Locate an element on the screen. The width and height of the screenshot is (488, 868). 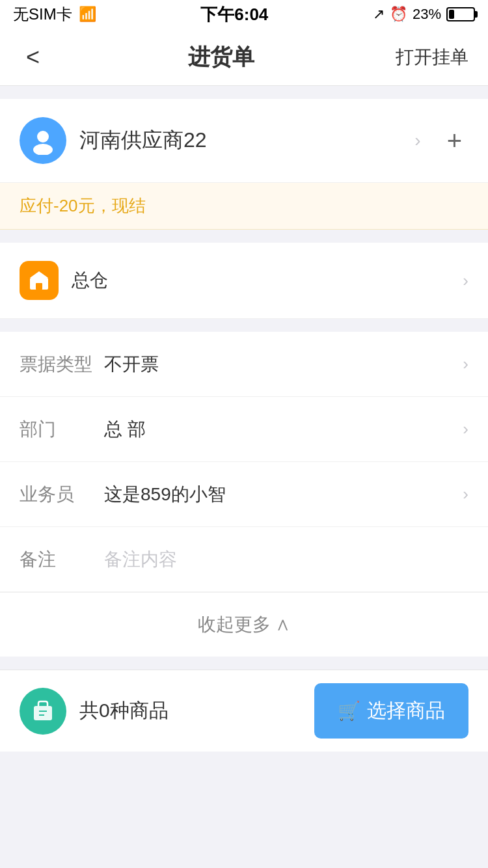
carrier-text: 无SIM卡 is located at coordinates (43, 14).